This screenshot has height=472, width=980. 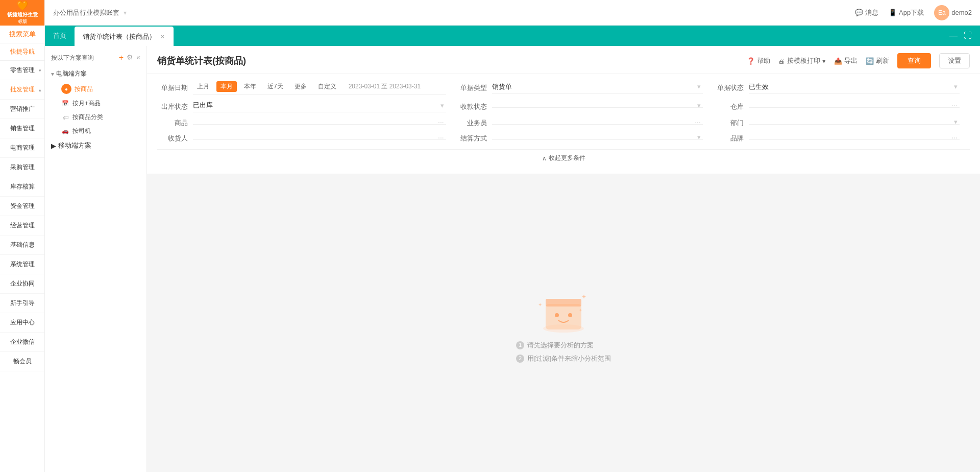 What do you see at coordinates (22, 362) in the screenshot?
I see `sidebar-item-member-label: 畅会员` at bounding box center [22, 362].